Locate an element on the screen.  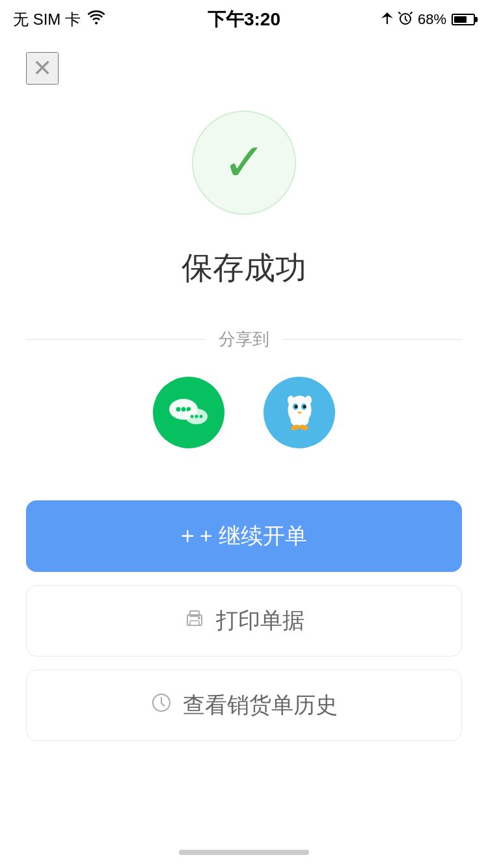
success-title: 保存成功 is located at coordinates (244, 268).